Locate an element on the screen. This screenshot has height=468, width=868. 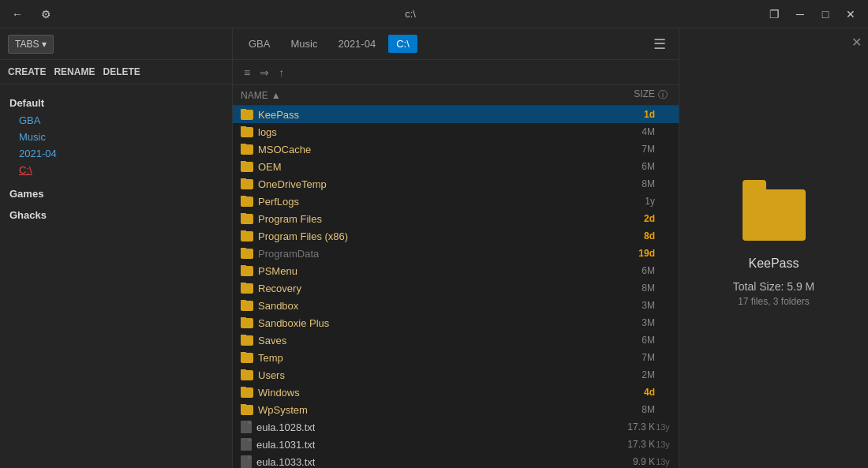
file-name-text: OneDriveTemp is located at coordinates (292, 185).